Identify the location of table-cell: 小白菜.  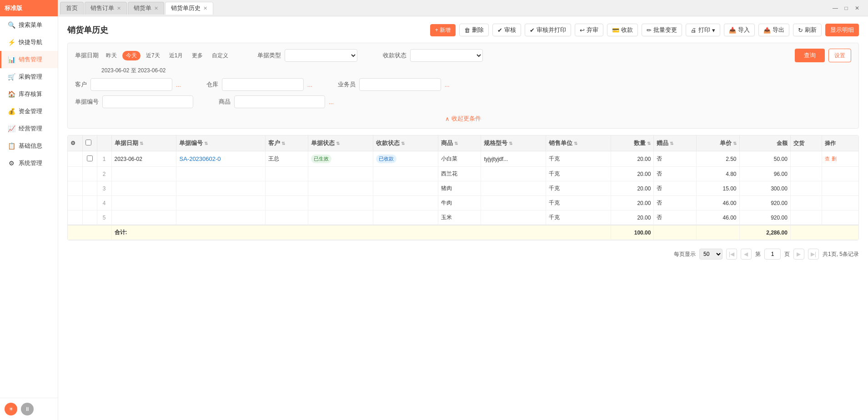
(460, 159).